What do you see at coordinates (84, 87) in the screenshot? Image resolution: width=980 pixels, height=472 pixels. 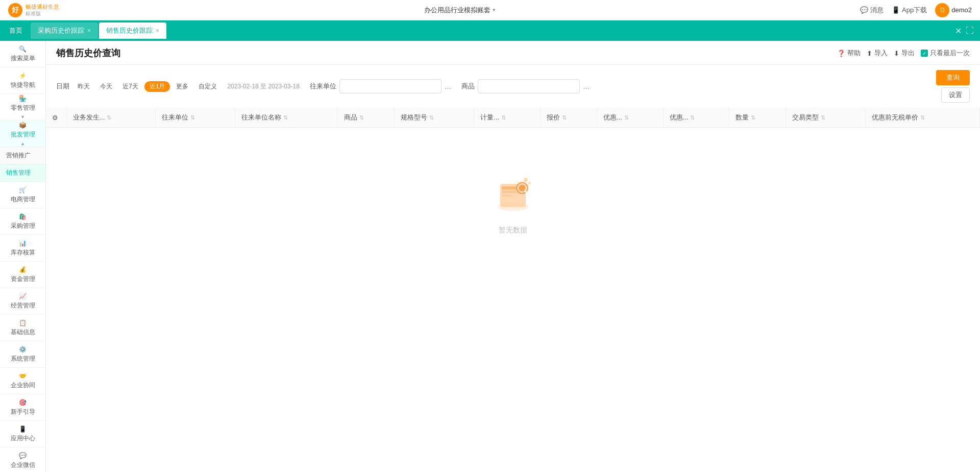 I see `date-btn-yesterday: 昨天` at bounding box center [84, 87].